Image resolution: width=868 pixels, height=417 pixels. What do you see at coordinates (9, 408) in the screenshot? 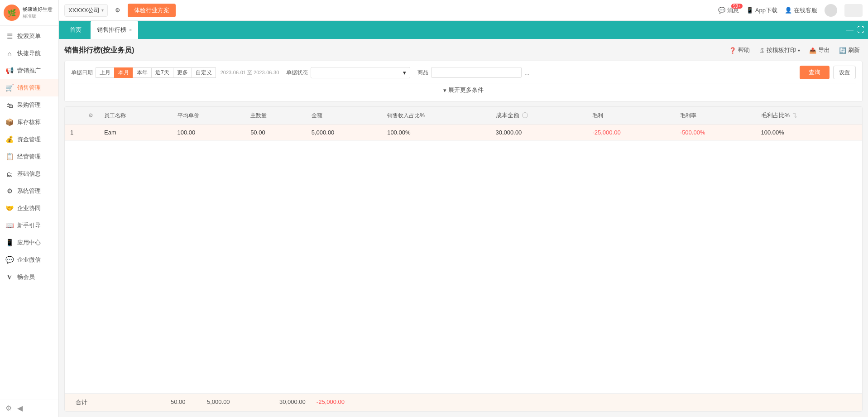
I see `sidebar-settings-icon: ⚙` at bounding box center [9, 408].